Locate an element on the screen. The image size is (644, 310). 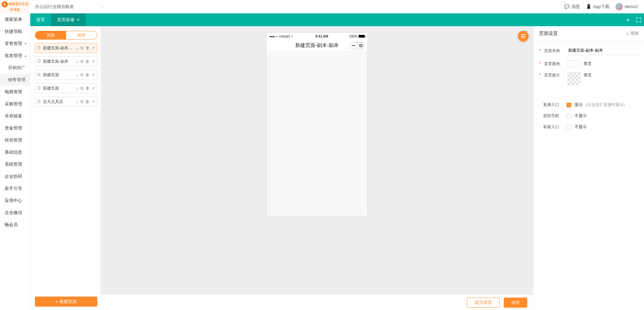
tab-page-design: 首页装修 ✕ is located at coordinates (68, 20).